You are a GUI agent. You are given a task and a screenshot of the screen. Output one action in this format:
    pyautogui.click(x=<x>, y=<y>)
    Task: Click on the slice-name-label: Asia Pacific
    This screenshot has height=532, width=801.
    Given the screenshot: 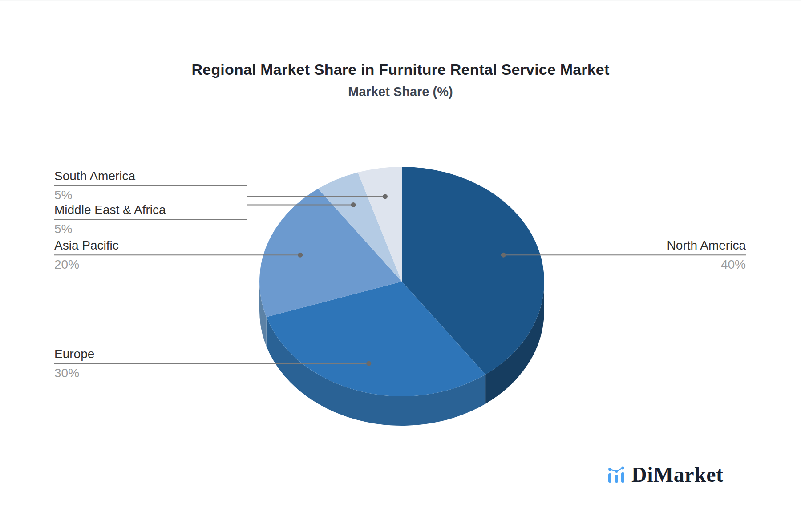 What is the action you would take?
    pyautogui.click(x=86, y=246)
    